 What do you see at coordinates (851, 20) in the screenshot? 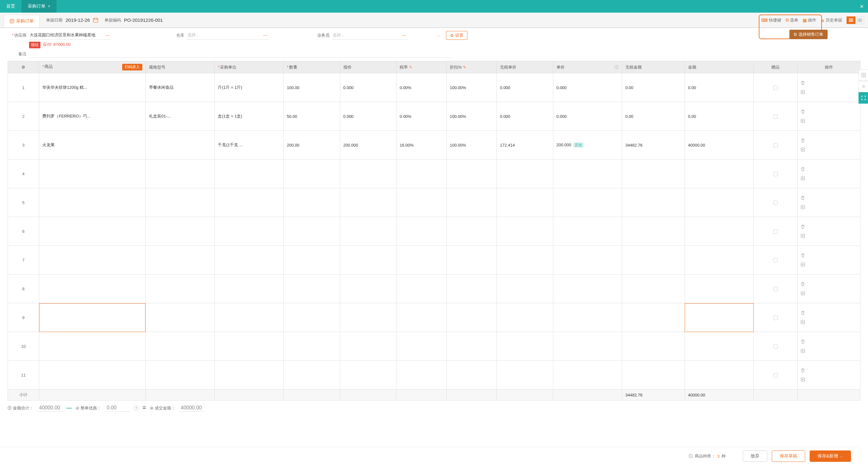
I see `view-list-button` at bounding box center [851, 20].